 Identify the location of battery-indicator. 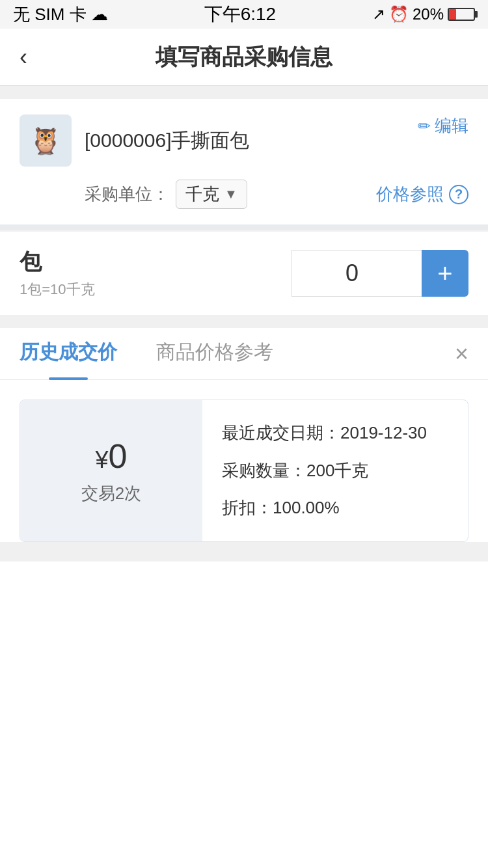
(461, 14).